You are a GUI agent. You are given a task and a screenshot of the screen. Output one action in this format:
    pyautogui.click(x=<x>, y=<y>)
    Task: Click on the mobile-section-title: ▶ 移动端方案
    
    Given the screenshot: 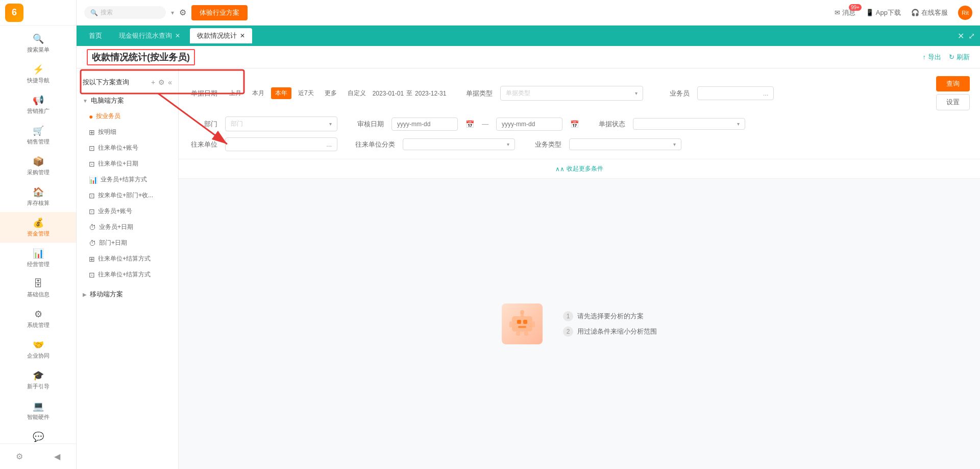 What is the action you would take?
    pyautogui.click(x=128, y=294)
    